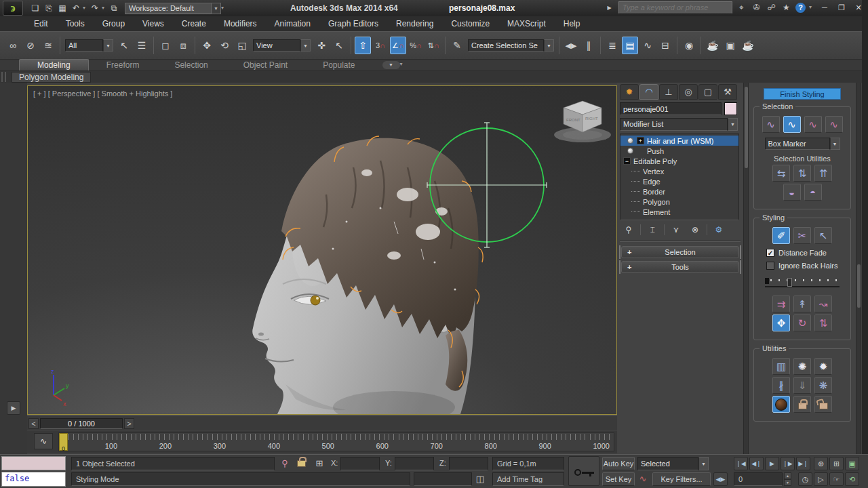 Image resolution: width=868 pixels, height=488 pixels. I want to click on stack-item-push: Push, so click(679, 150).